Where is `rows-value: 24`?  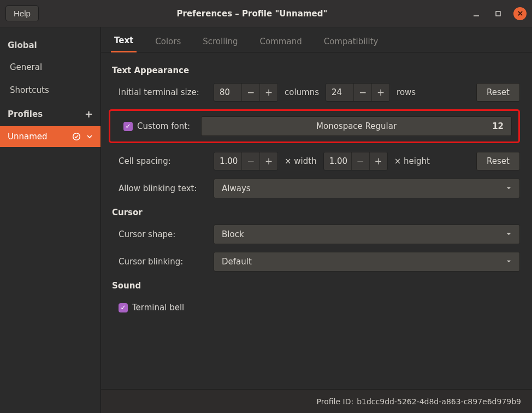 rows-value: 24 is located at coordinates (340, 92).